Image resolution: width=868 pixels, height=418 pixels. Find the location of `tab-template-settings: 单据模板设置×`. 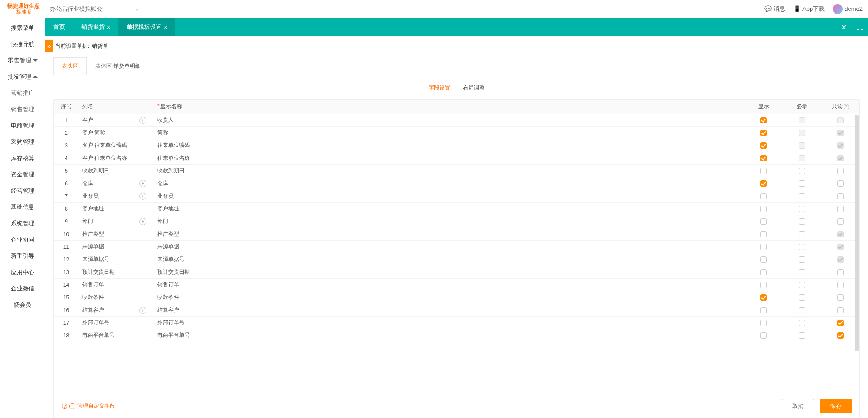

tab-template-settings: 单据模板设置× is located at coordinates (147, 27).